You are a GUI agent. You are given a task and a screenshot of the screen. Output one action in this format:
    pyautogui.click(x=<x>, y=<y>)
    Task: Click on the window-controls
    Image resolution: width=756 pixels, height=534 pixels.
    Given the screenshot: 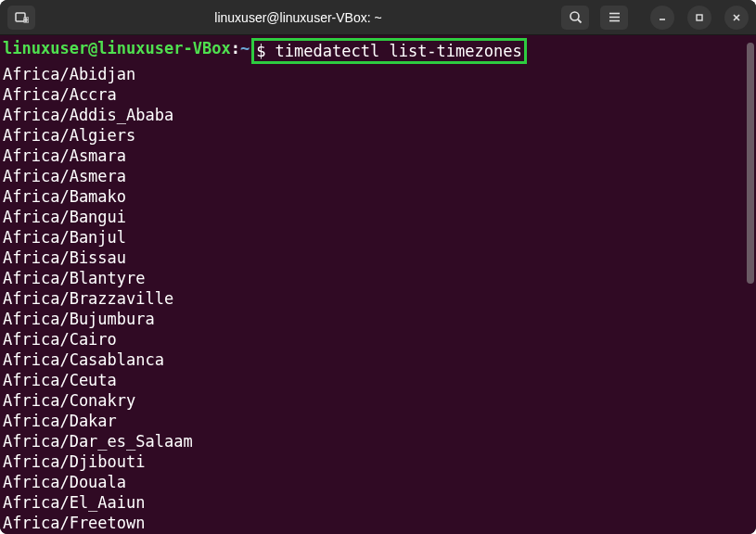 What is the action you would take?
    pyautogui.click(x=699, y=18)
    